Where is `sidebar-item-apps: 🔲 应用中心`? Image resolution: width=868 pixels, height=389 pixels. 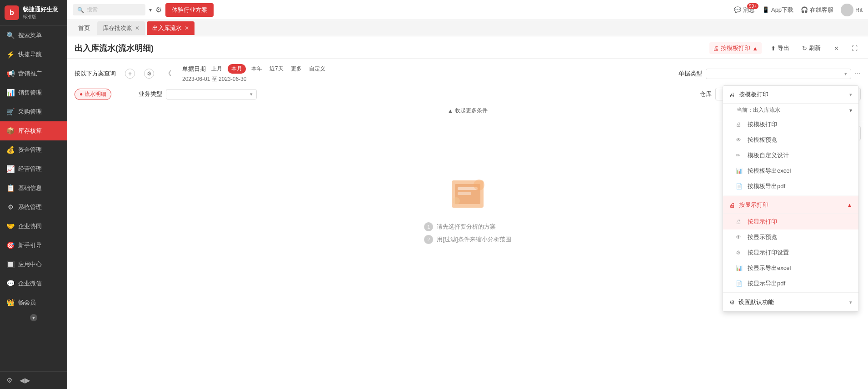 sidebar-item-apps: 🔲 应用中心 is located at coordinates (34, 264).